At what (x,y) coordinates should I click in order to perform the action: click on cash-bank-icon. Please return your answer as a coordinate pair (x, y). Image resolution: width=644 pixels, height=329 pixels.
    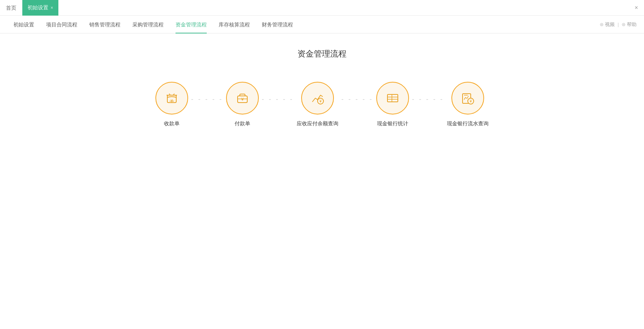
    Looking at the image, I should click on (393, 98).